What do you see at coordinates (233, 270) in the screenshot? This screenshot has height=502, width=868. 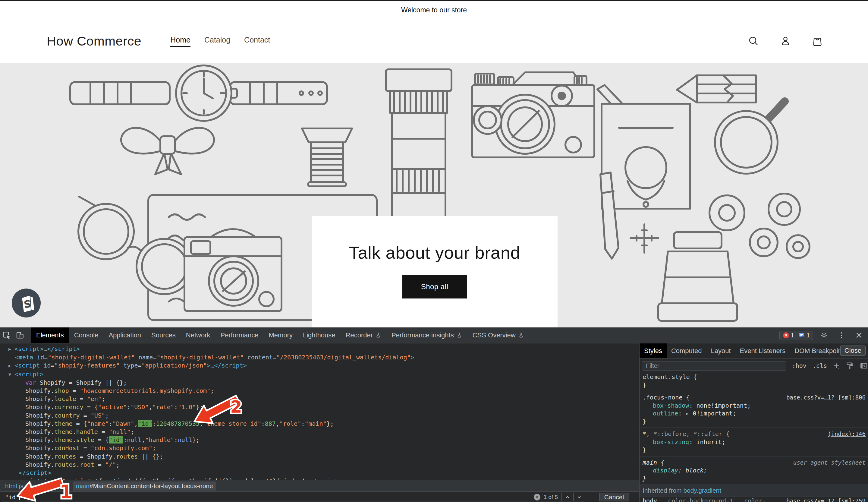 I see `vintage-camera-sketch` at bounding box center [233, 270].